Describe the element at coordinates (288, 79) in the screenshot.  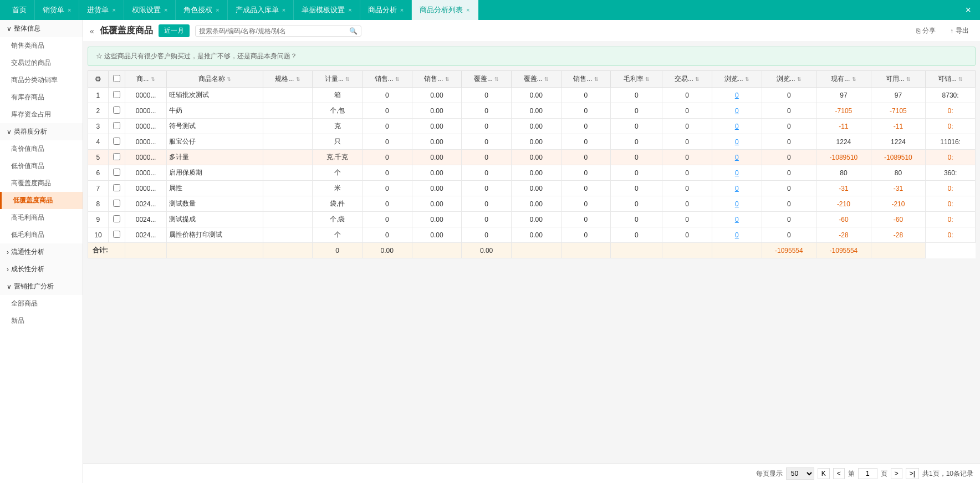
I see `col-spec: 规格... ⇅` at that location.